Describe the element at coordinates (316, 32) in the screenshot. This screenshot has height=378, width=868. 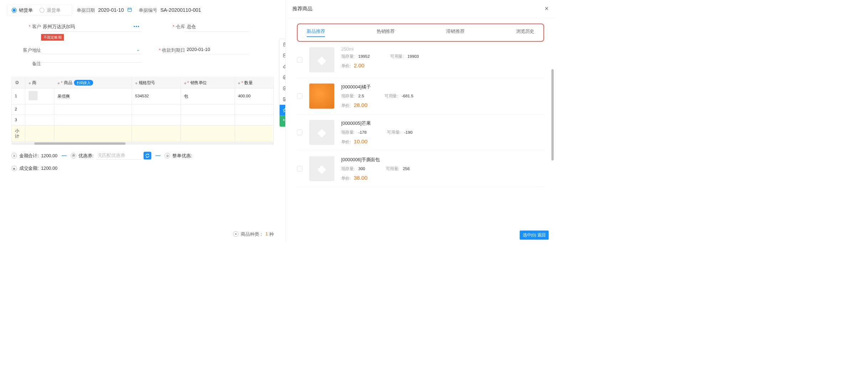
I see `recommendation-tab: 新品推荐` at that location.